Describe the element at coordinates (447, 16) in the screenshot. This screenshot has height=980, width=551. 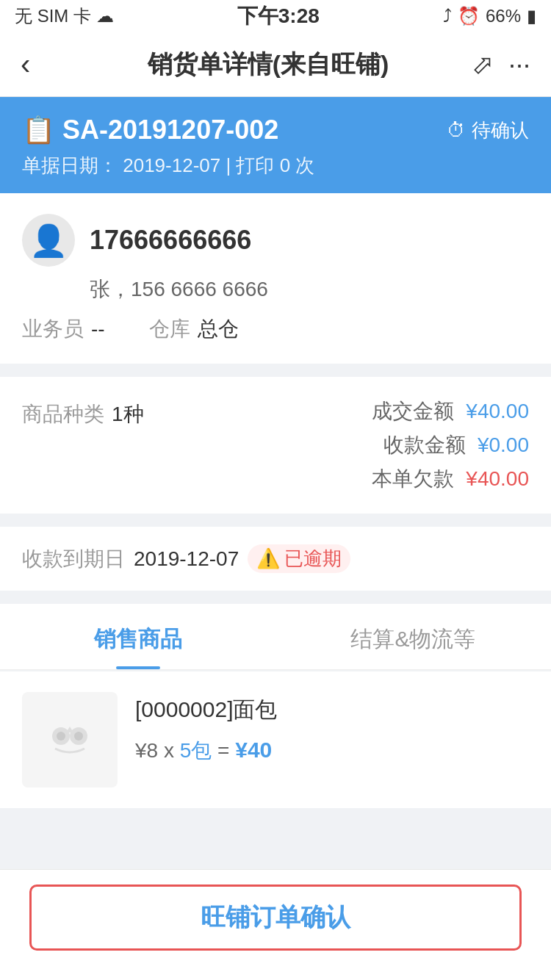
I see `location-icon: ⤴` at that location.